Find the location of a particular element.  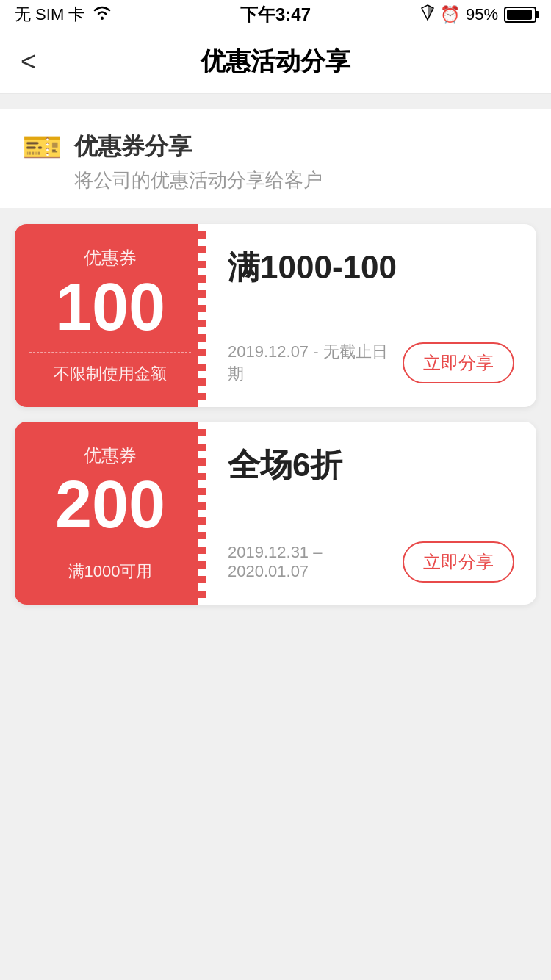

sim-label: 无 SIM 卡 is located at coordinates (50, 15).